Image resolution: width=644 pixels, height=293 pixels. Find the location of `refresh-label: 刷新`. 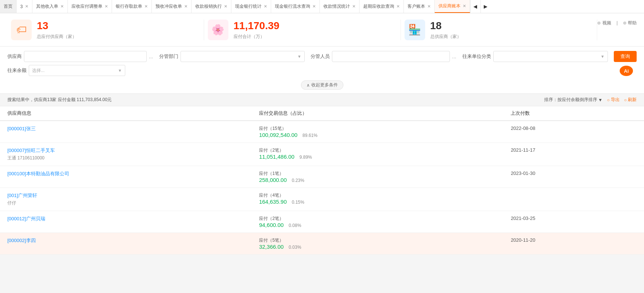

refresh-label: 刷新 is located at coordinates (632, 100).